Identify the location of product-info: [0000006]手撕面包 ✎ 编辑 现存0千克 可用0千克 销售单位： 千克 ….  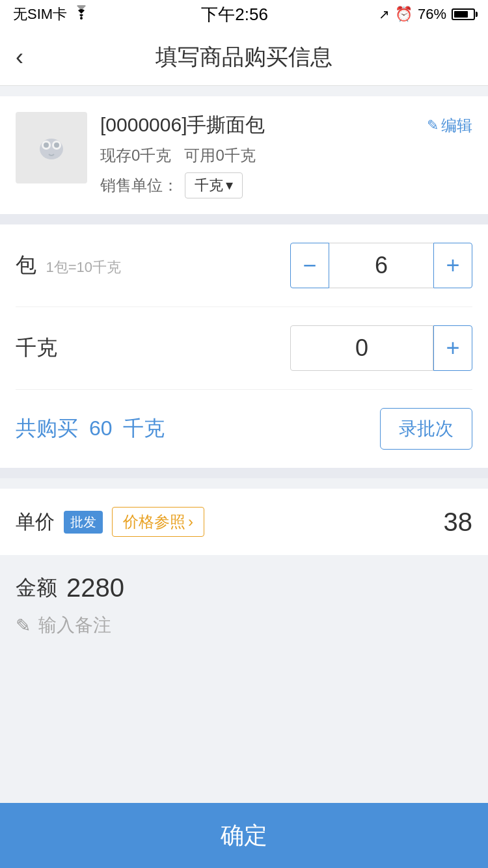
(286, 155).